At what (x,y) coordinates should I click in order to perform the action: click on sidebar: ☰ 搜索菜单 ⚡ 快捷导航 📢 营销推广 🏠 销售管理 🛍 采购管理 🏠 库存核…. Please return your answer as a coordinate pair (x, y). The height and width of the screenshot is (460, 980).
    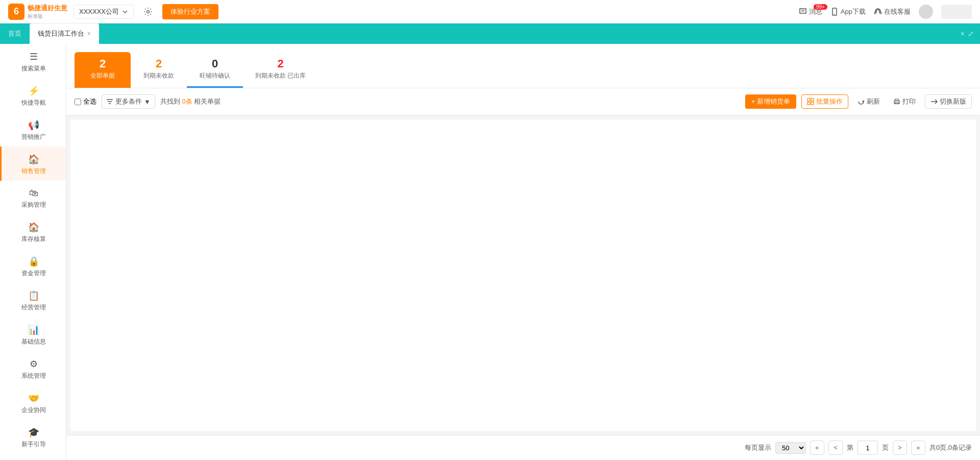
    Looking at the image, I should click on (33, 252).